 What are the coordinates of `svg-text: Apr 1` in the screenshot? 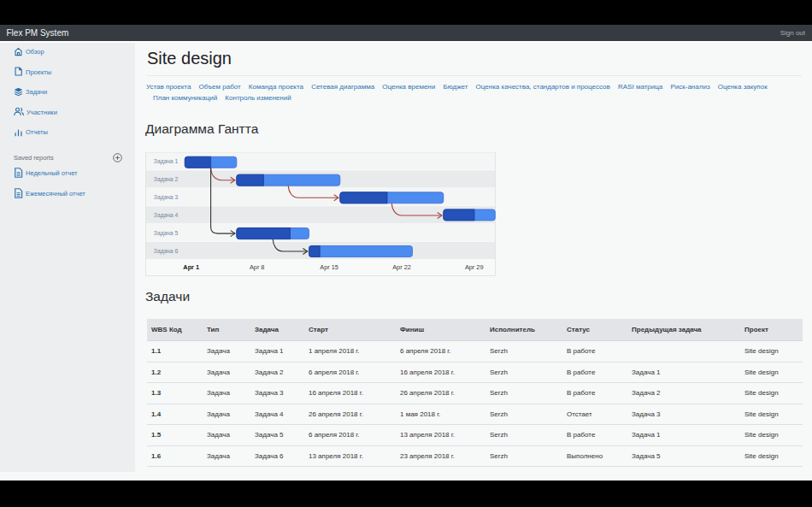 It's located at (191, 267).